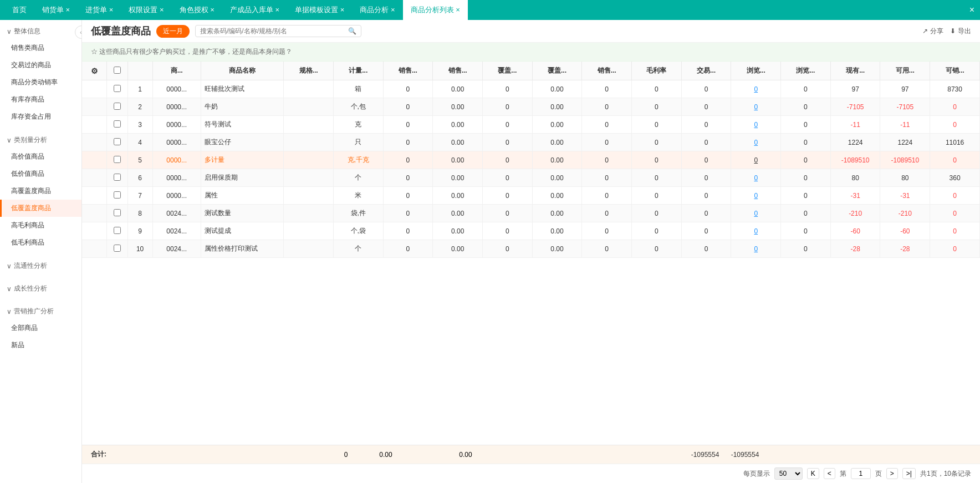 This screenshot has height=483, width=980. What do you see at coordinates (436, 10) in the screenshot?
I see `nav-item: 商品分析列表 ×` at bounding box center [436, 10].